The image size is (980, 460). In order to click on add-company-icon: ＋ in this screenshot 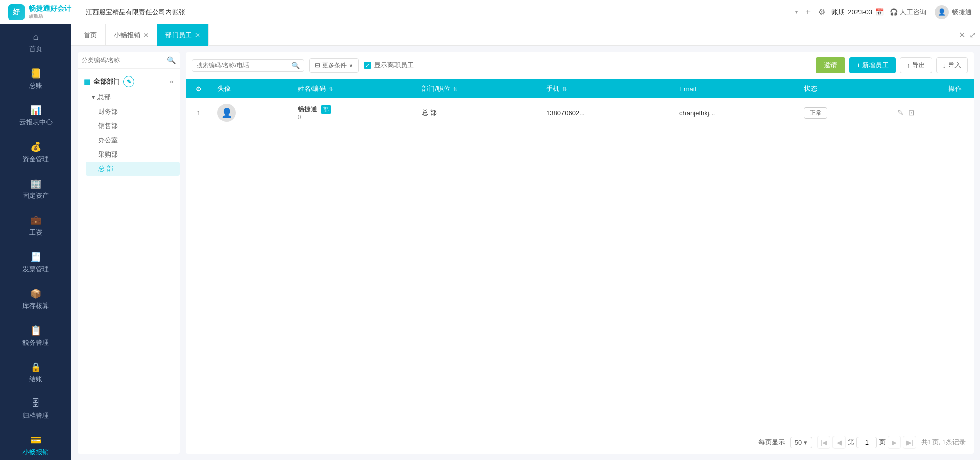, I will do `click(808, 12)`.